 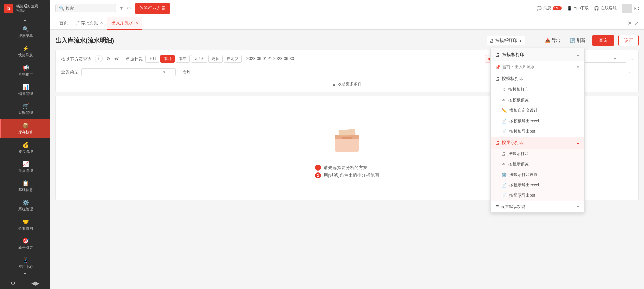 I want to click on sidebar-item-sales: 📊 销售管理, so click(x=25, y=90).